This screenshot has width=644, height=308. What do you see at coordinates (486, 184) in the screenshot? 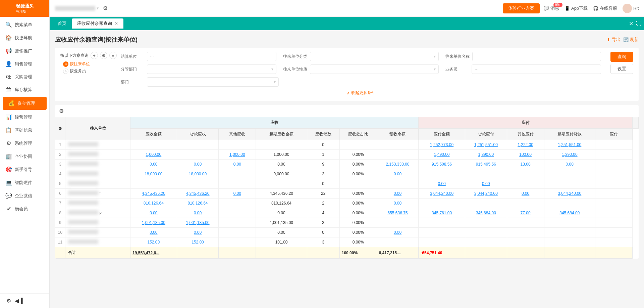
I see `cell-ap-loan: 0.00` at bounding box center [486, 184].